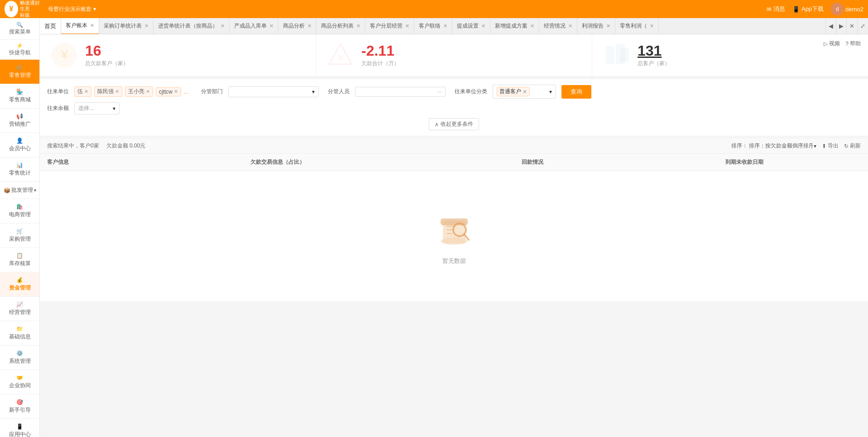 The width and height of the screenshot is (868, 437). What do you see at coordinates (776, 9) in the screenshot?
I see `message-button: ✉ 消息` at bounding box center [776, 9].